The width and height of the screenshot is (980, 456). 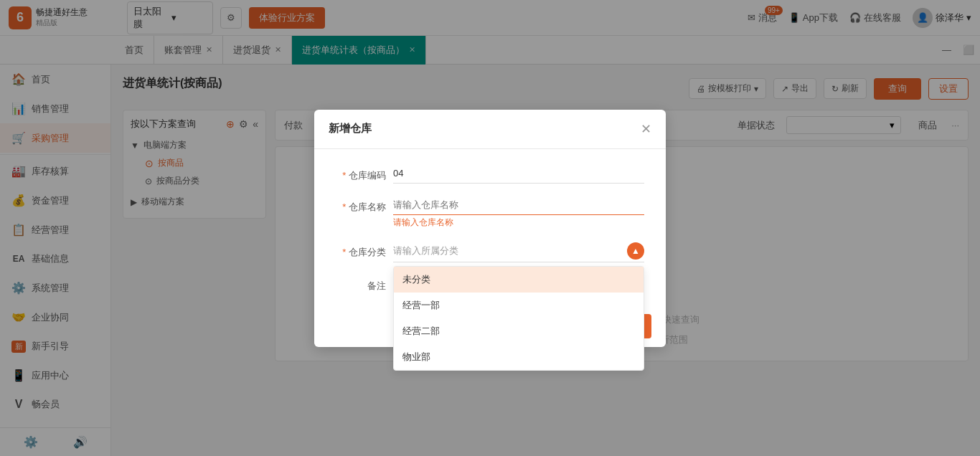 What do you see at coordinates (646, 129) in the screenshot?
I see `modal-close-icon: ✕` at bounding box center [646, 129].